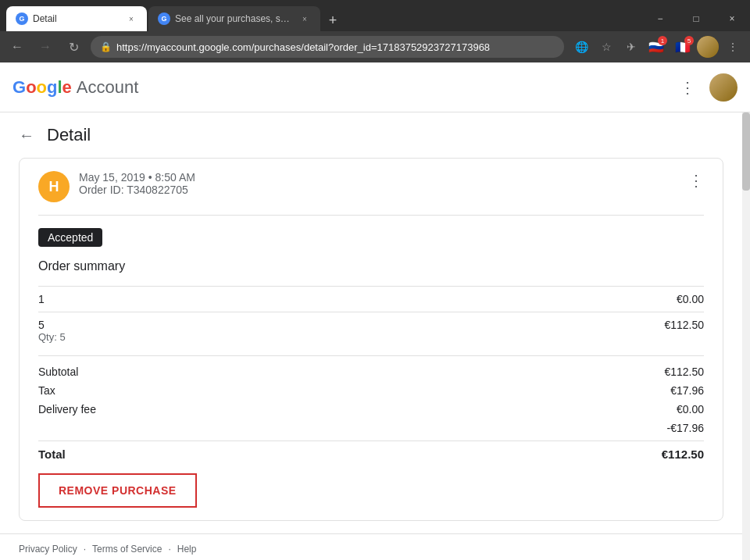  Describe the element at coordinates (371, 428) in the screenshot. I see `discount-line: -€17.96` at that location.